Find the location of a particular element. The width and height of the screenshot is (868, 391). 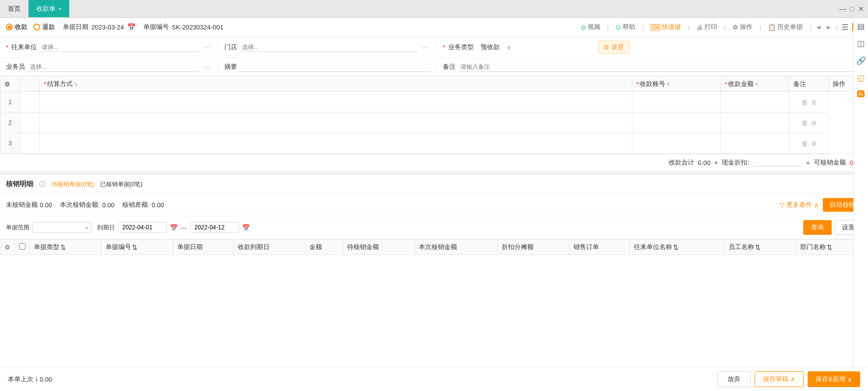

tab-receipt-label: 收款单 is located at coordinates (46, 9).